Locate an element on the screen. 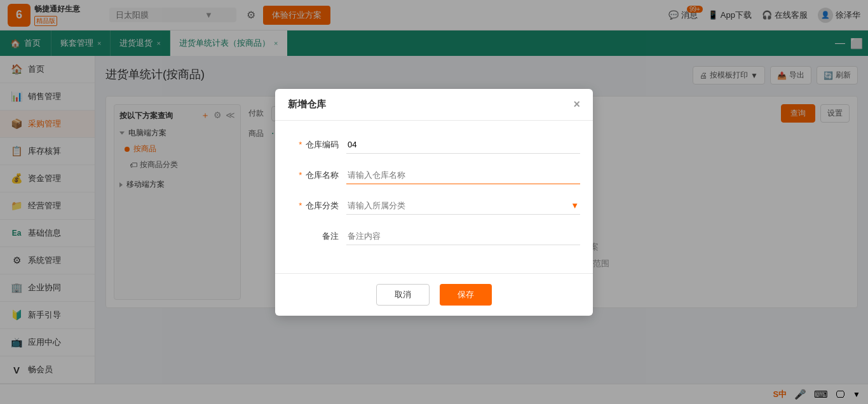 The height and width of the screenshot is (404, 868). modal-footer: 取消 保存 is located at coordinates (434, 295).